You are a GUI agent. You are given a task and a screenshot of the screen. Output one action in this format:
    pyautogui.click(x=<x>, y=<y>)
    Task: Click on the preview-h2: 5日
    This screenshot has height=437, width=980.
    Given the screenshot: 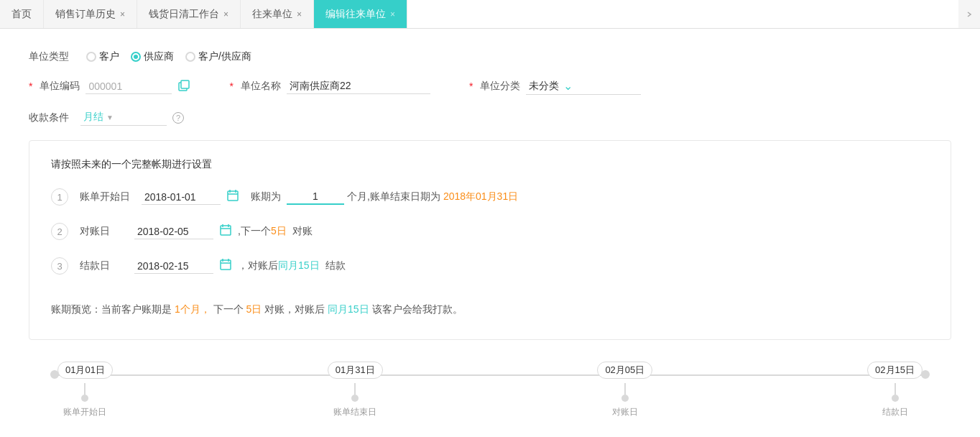 What is the action you would take?
    pyautogui.click(x=254, y=309)
    